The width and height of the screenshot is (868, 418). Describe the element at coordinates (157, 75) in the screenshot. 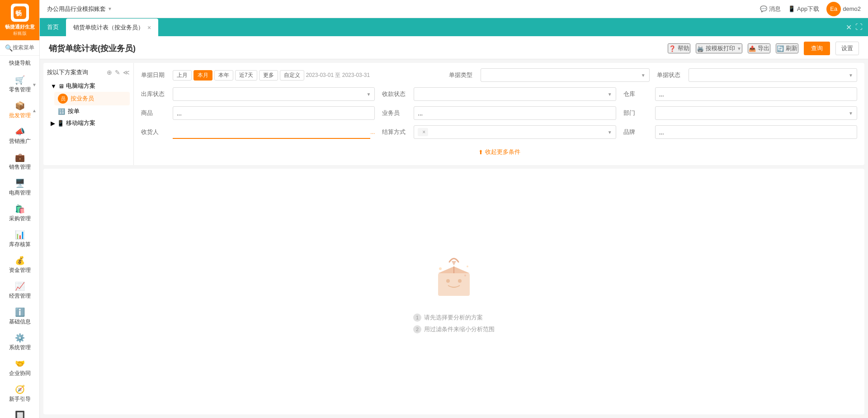

I see `date-label: 单据日期` at that location.